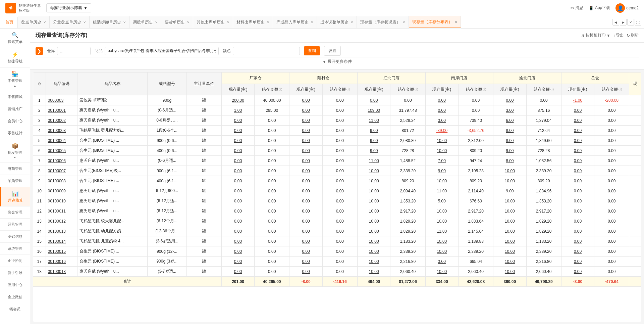  I want to click on tab-partial-stocktake: 分量盘点单历史✕, so click(70, 22).